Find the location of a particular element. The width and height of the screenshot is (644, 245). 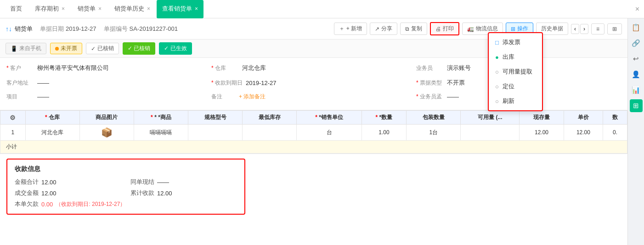

warehouse-value: 河北仓库 is located at coordinates (328, 68).